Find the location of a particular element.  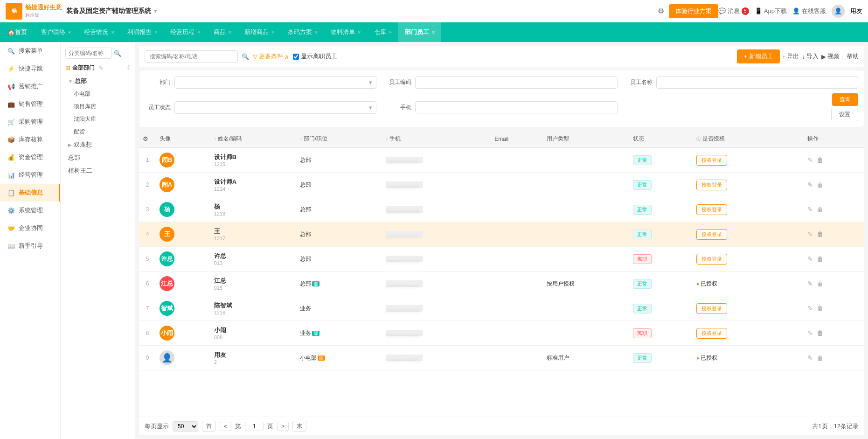

dept-node-shuanglu: ▶ 双鹿想 is located at coordinates (98, 145).